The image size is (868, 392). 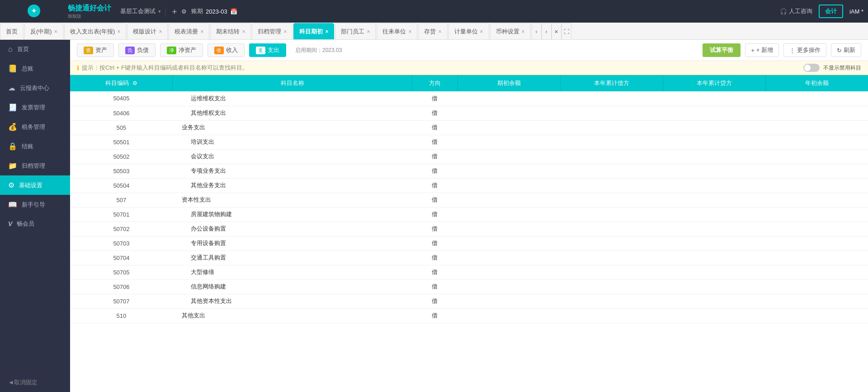 What do you see at coordinates (231, 31) in the screenshot?
I see `tab-period-end: 期末结转 ×` at bounding box center [231, 31].